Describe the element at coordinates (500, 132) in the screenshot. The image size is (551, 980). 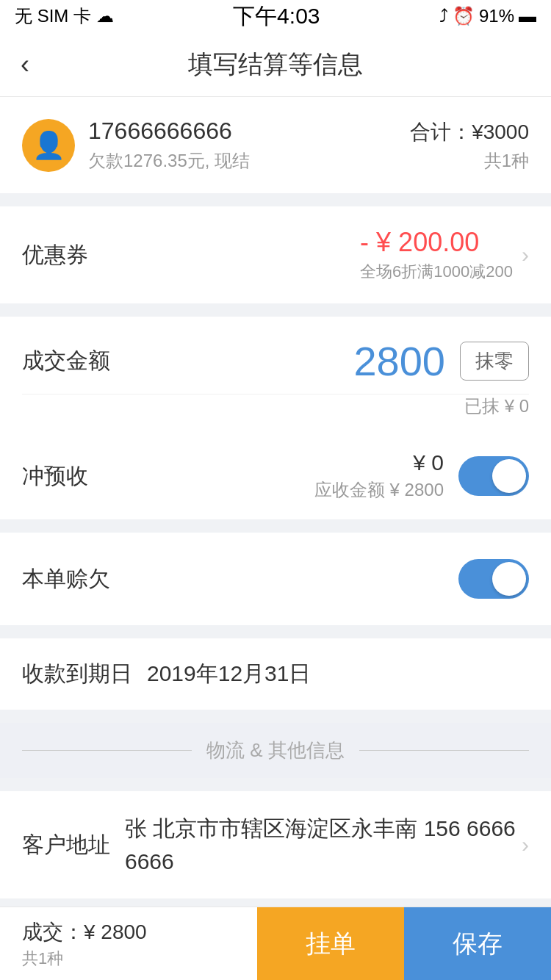
I see `total-value: ¥3000` at that location.